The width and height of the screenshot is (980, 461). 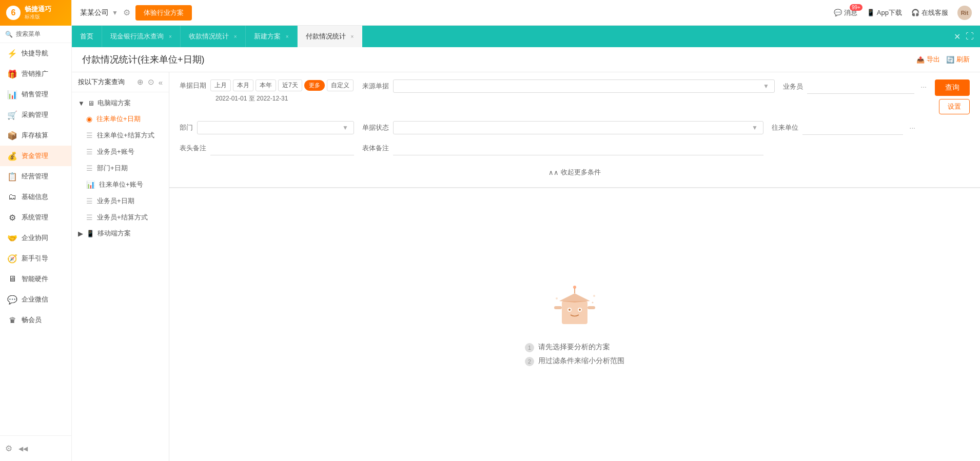 I want to click on tab-close-all-icon: ✕, so click(x=957, y=37).